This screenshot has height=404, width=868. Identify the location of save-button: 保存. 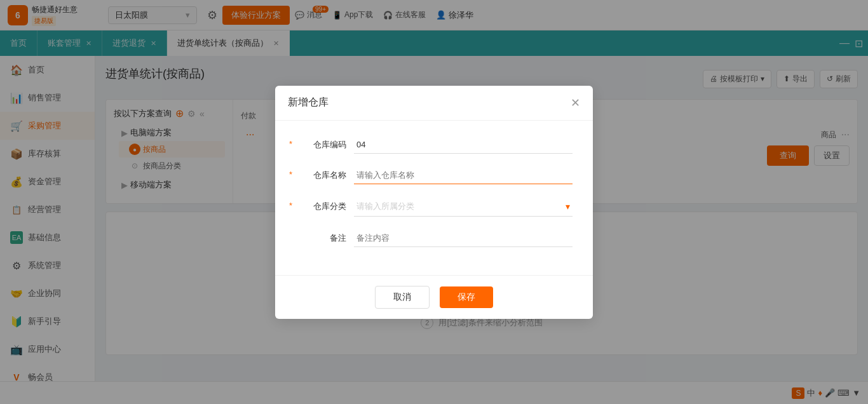
(466, 297).